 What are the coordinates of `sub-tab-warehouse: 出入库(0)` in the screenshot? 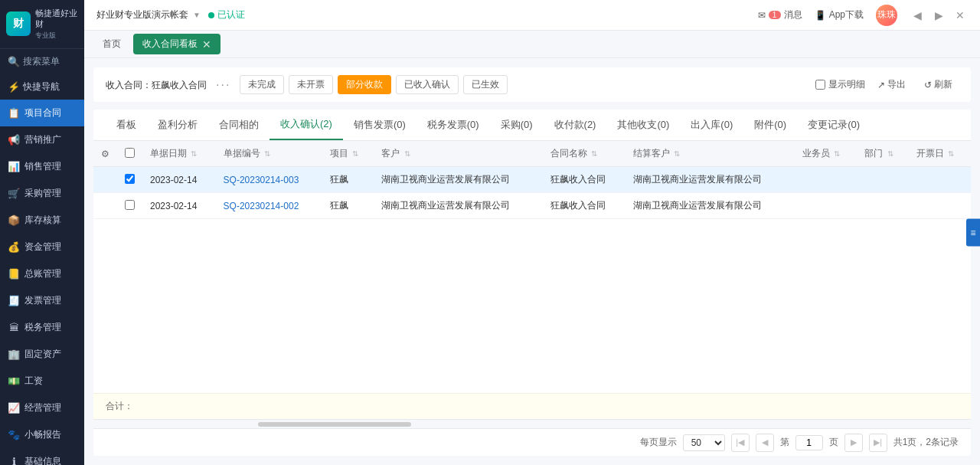 It's located at (712, 125).